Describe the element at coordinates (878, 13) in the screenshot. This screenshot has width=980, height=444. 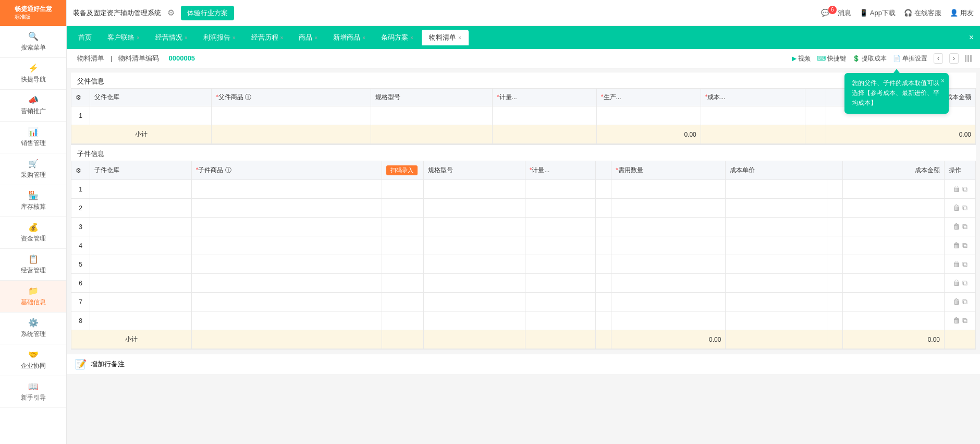
I see `app-download-item: 📱 App下载` at that location.